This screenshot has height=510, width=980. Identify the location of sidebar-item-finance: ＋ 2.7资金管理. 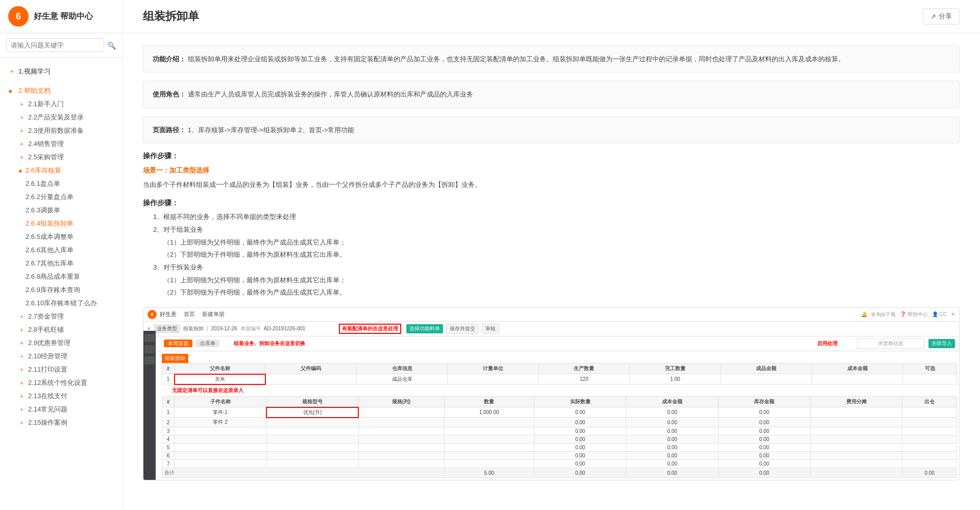
(66, 317).